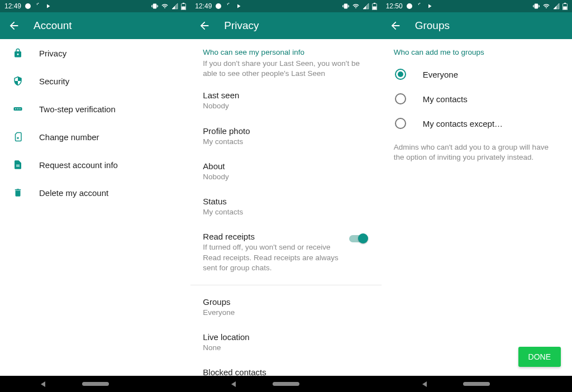  Describe the element at coordinates (445, 99) in the screenshot. I see `radio-label: My contacts` at that location.